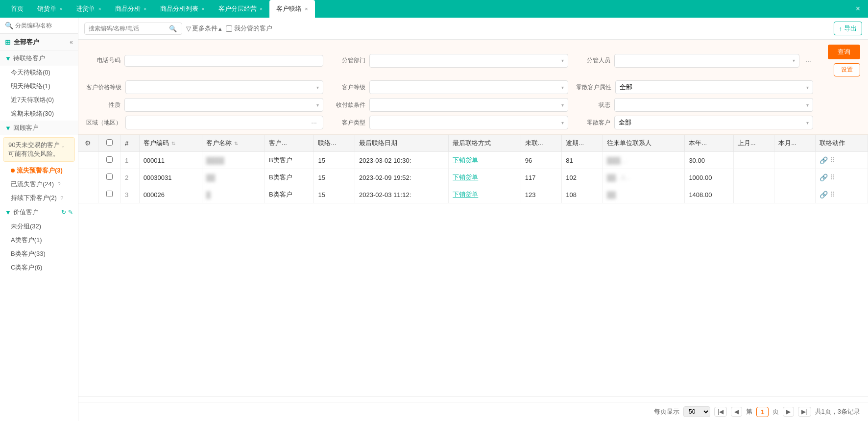 The width and height of the screenshot is (868, 421). What do you see at coordinates (145, 9) in the screenshot?
I see `close-tab-analysis: ×` at bounding box center [145, 9].